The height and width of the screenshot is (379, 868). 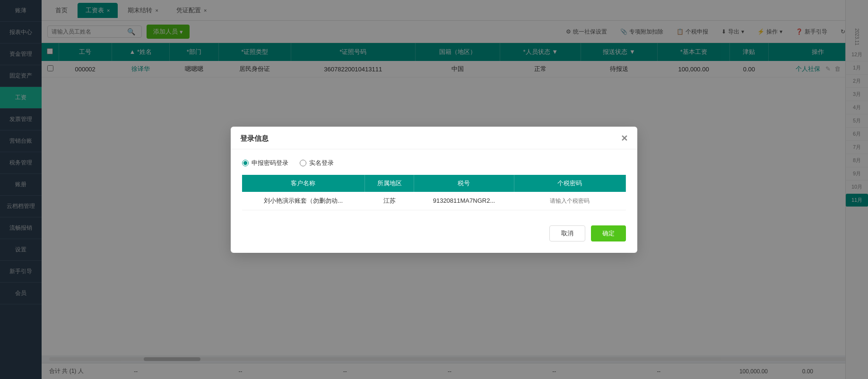 I want to click on dialog-title: 登录信息, so click(x=254, y=139).